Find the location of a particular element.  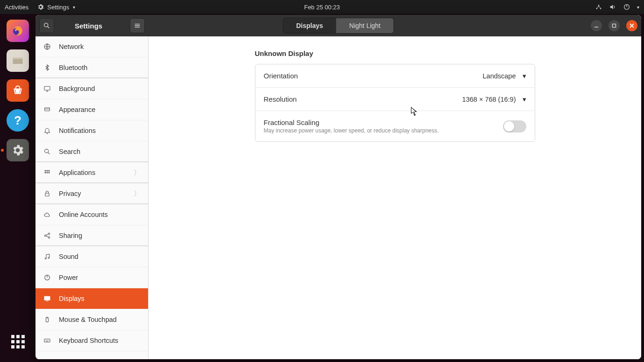

sidebar-item-label: Notifications is located at coordinates (78, 131).